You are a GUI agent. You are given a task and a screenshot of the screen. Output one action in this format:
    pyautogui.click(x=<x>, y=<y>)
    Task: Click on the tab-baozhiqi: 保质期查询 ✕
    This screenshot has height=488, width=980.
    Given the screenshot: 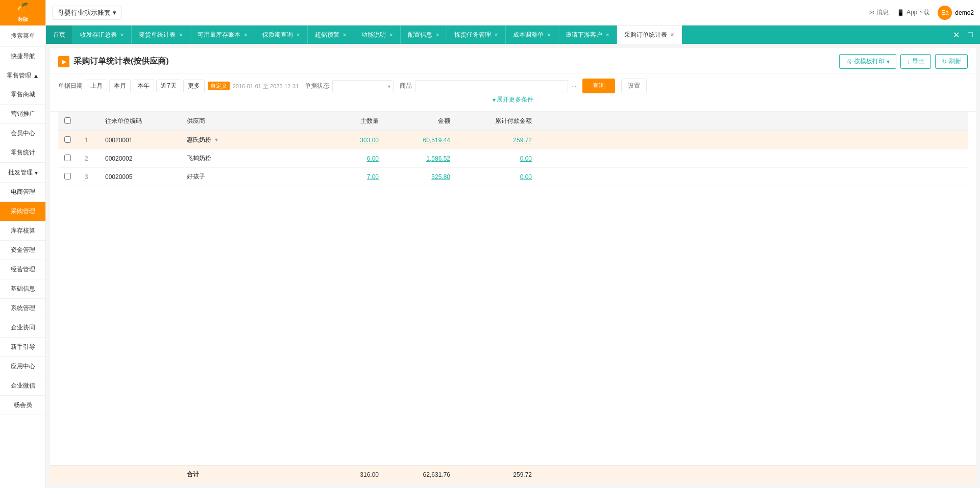 What is the action you would take?
    pyautogui.click(x=282, y=35)
    